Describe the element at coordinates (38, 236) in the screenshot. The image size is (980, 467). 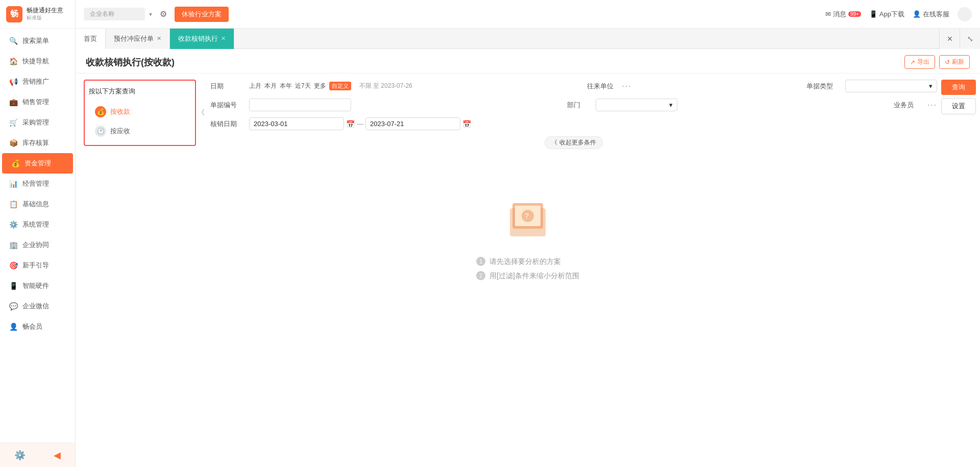
I see `sidebar-navigation: 🔍 搜索菜单 🏠 快捷导航 📢 营销推广 💼 销售管理 🛒 采购管理 📦 库存核…` at that location.